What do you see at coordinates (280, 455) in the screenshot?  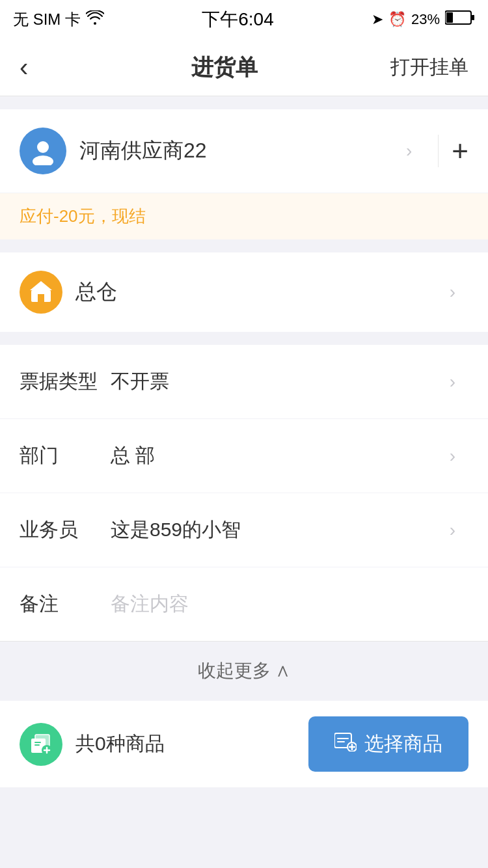 I see `dept-value: 总 部` at bounding box center [280, 455].